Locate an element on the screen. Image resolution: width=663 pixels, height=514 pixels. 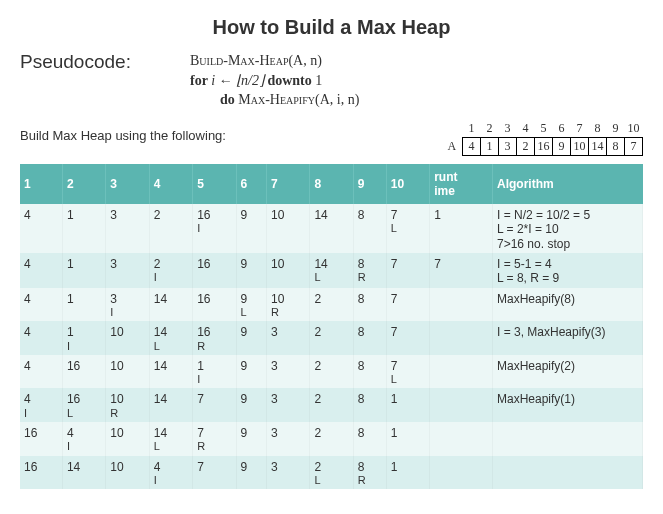
algorithm-cell: MaxHeapify(2) is located at coordinates (568, 372).